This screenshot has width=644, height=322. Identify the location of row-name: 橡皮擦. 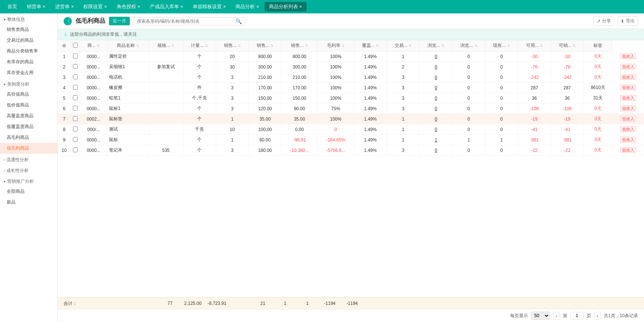
(128, 88).